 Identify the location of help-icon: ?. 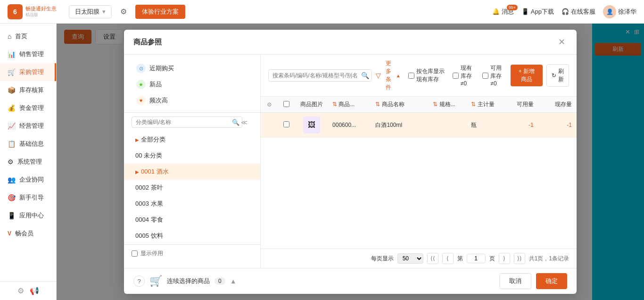
(139, 281).